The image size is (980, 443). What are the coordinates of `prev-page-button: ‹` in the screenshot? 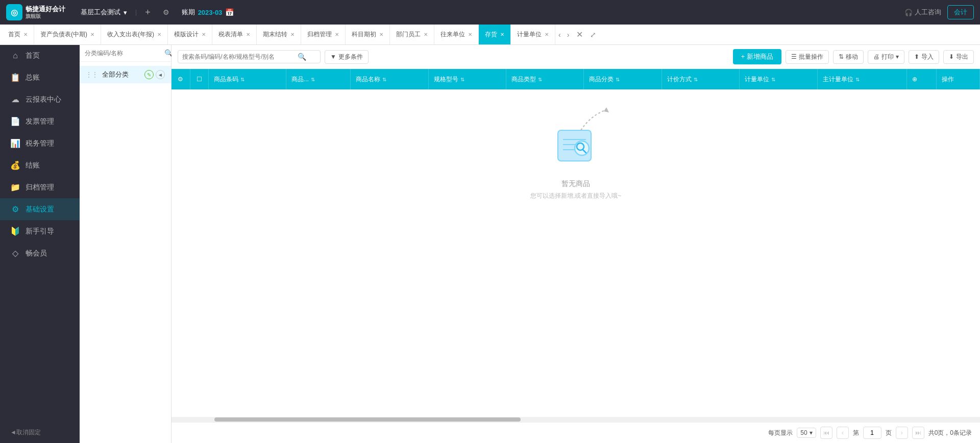 It's located at (843, 433).